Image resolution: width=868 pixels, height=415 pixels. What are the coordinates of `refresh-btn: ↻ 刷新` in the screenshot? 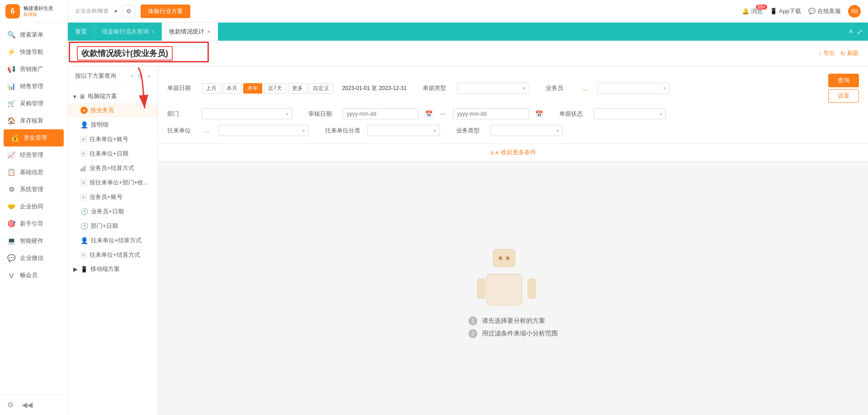 It's located at (850, 53).